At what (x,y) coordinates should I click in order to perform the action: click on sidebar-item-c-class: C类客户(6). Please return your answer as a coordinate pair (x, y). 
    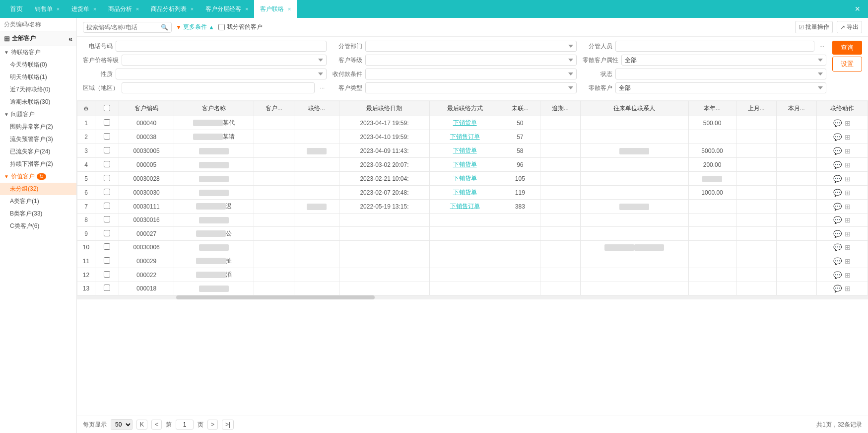
    Looking at the image, I should click on (38, 226).